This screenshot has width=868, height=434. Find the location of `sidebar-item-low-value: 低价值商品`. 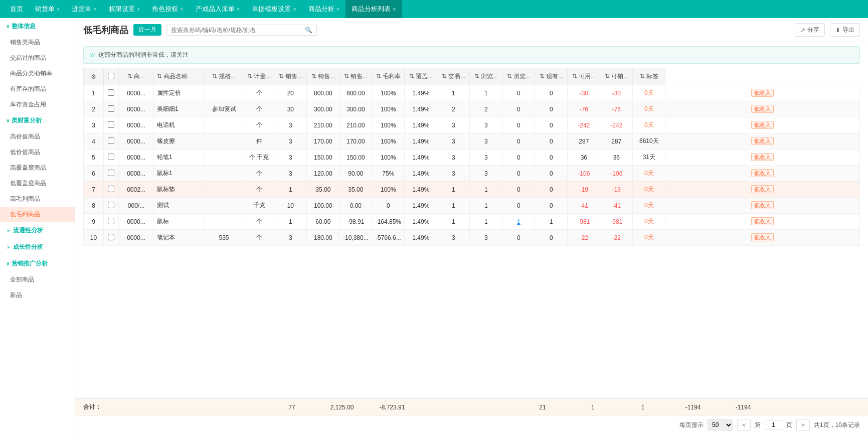

sidebar-item-low-value: 低价值商品 is located at coordinates (37, 153).